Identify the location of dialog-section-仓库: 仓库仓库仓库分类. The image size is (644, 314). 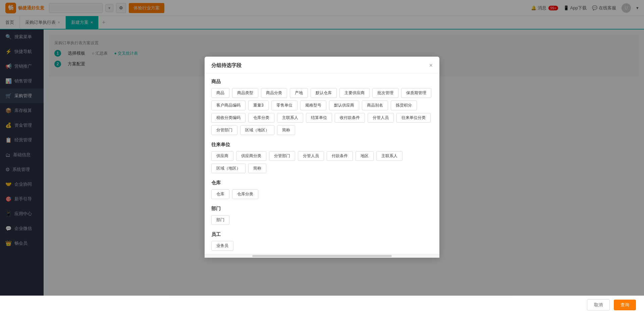
(322, 190).